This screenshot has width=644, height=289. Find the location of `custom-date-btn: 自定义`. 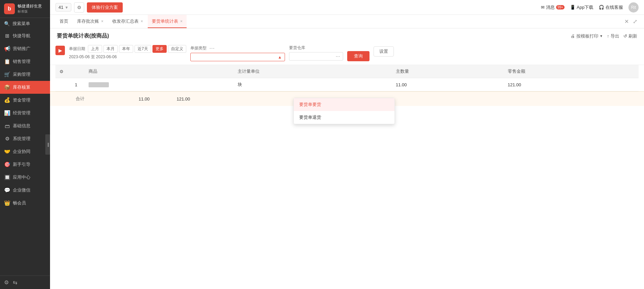

custom-date-btn: 自定义 is located at coordinates (177, 49).